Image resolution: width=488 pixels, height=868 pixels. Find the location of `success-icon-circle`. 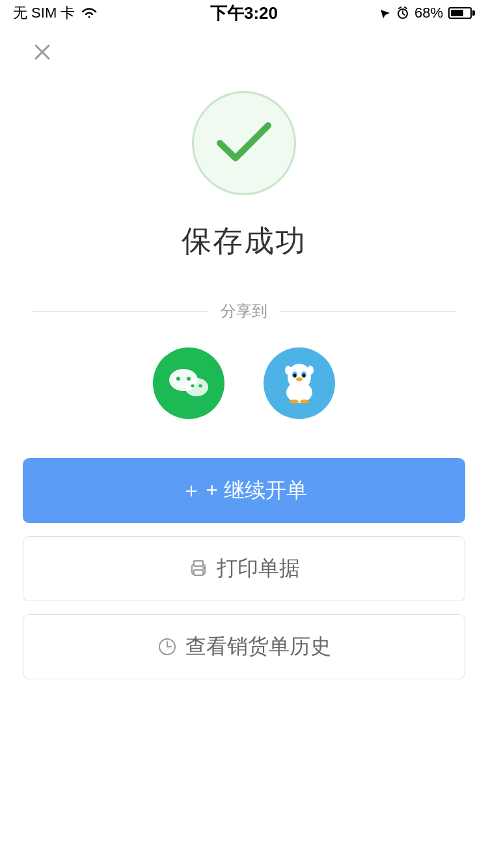

success-icon-circle is located at coordinates (244, 143).